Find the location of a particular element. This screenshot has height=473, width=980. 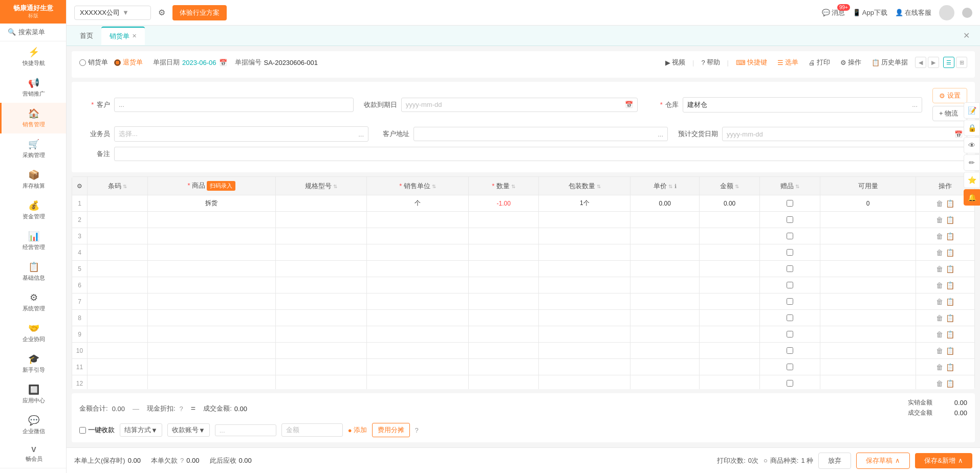

sidebar-item-purchase: 🛒 采购管理 is located at coordinates (33, 149).